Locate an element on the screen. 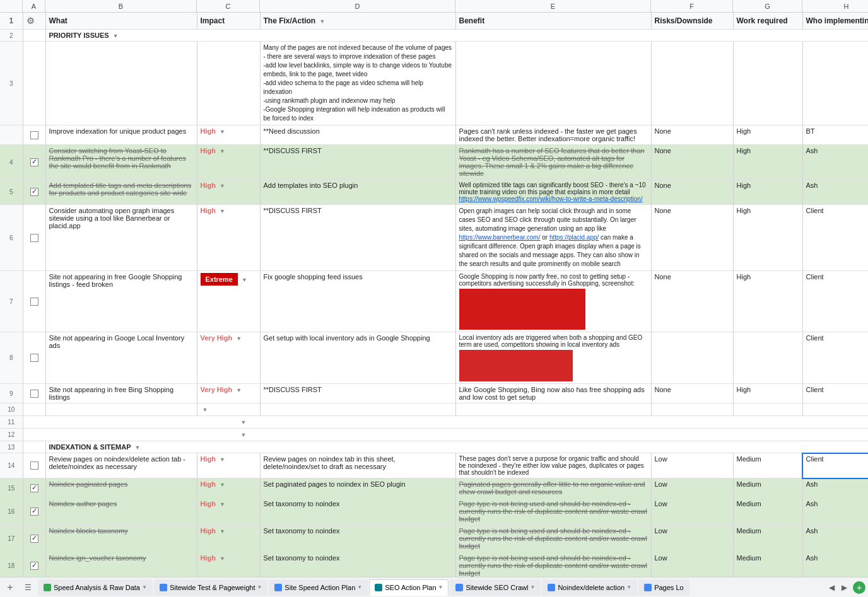  priority-dropdown: ▼ is located at coordinates (116, 36).